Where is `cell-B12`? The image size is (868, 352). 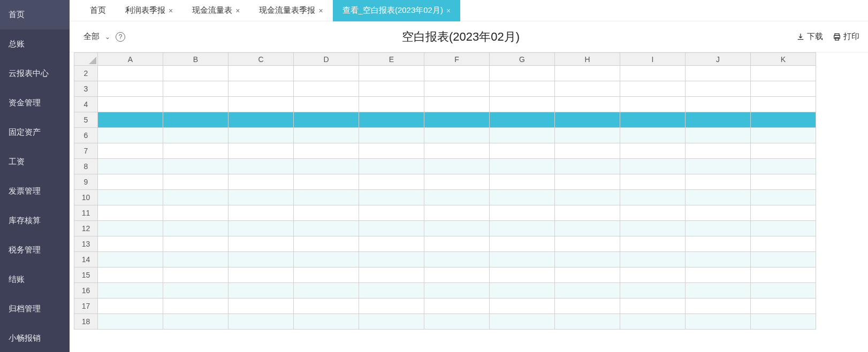
cell-B12 is located at coordinates (196, 229).